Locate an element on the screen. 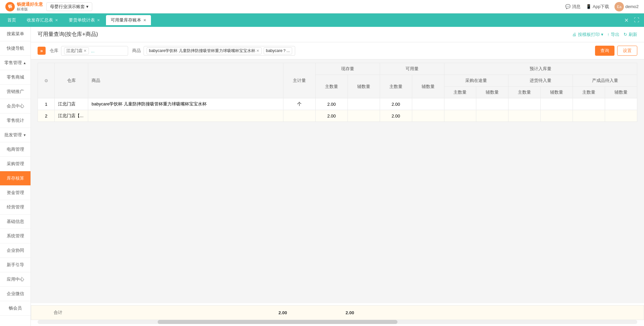 This screenshot has height=326, width=644. sidebar-item-marketing: 营销推广 is located at coordinates (15, 92).